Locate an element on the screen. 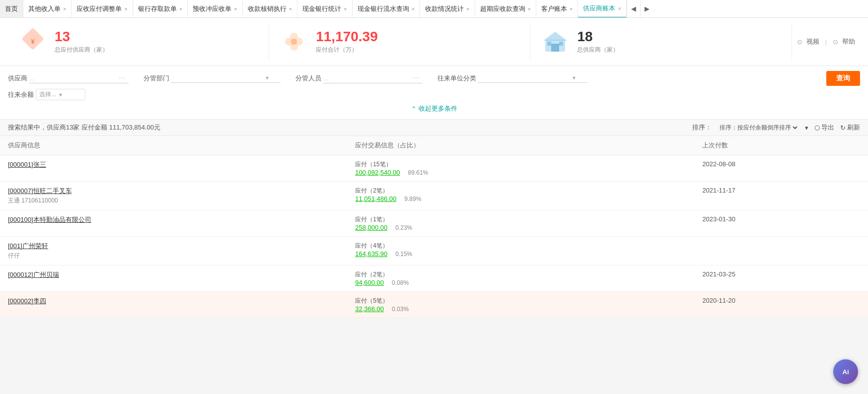 The width and height of the screenshot is (868, 394). summary-card-total-suppliers: 18 总供应商（家） is located at coordinates (661, 42).